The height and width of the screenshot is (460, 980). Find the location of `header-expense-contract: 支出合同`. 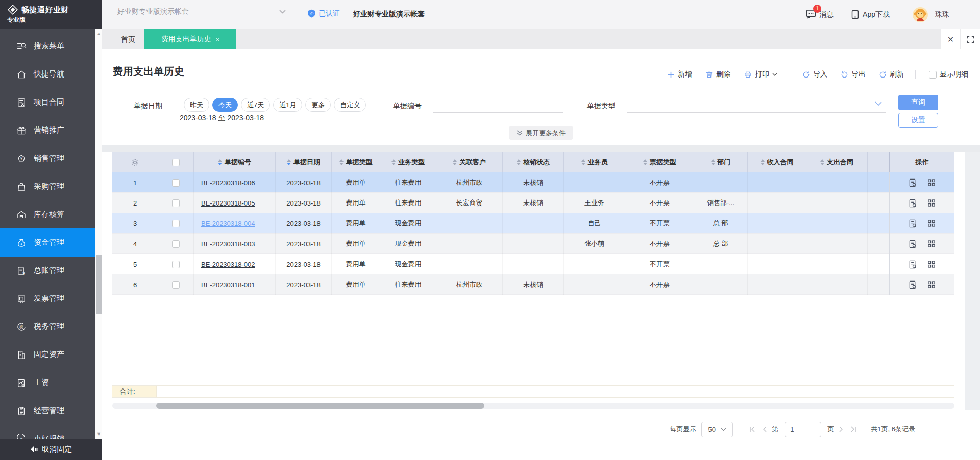

header-expense-contract: 支出合同 is located at coordinates (837, 162).